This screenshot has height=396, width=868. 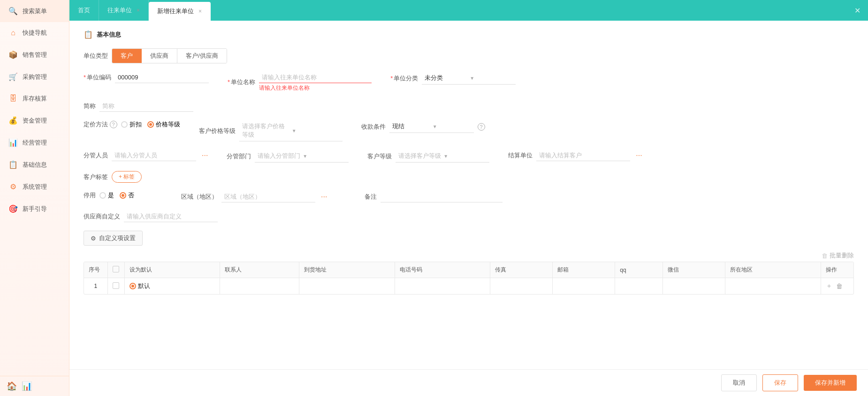 I want to click on customer-level-label: 客户等级, so click(x=380, y=156).